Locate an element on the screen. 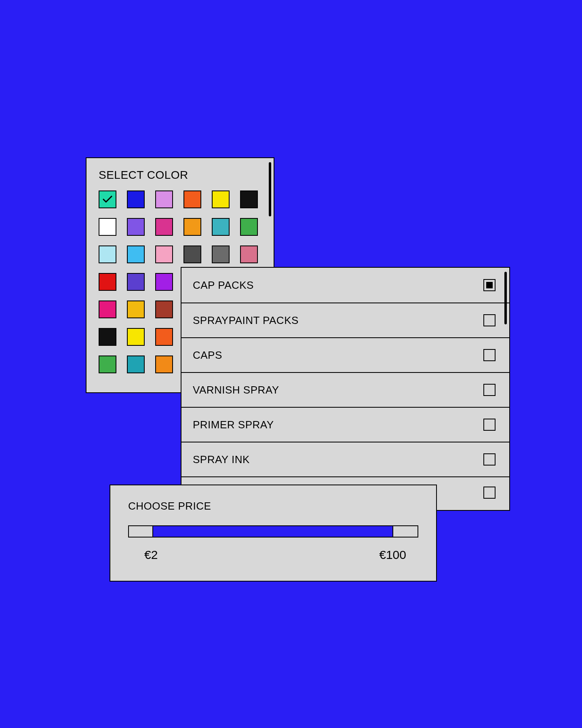 The height and width of the screenshot is (728, 582). category-row: VARNISH SPRAY is located at coordinates (345, 390).